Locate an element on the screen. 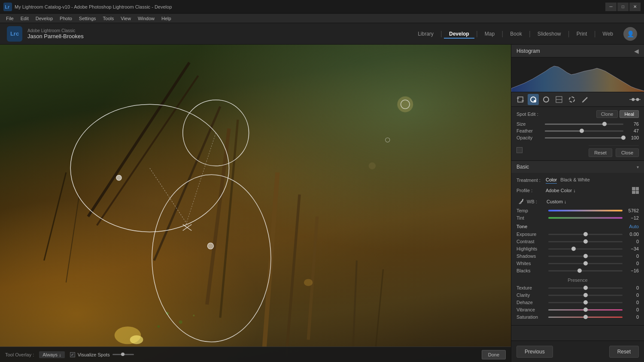  menu-file: File is located at coordinates (10, 18).